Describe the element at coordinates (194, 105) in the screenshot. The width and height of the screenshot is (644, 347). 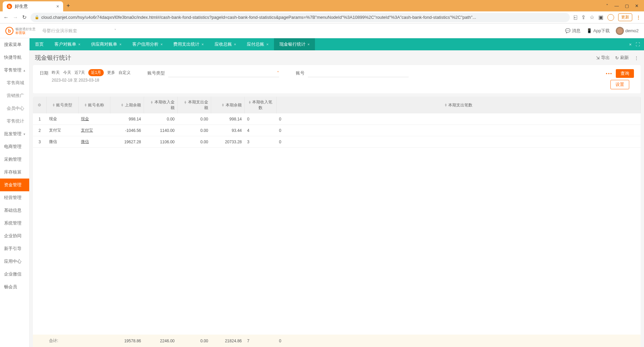
I see `col-expense-amount: ▲▼本期支出金额` at that location.